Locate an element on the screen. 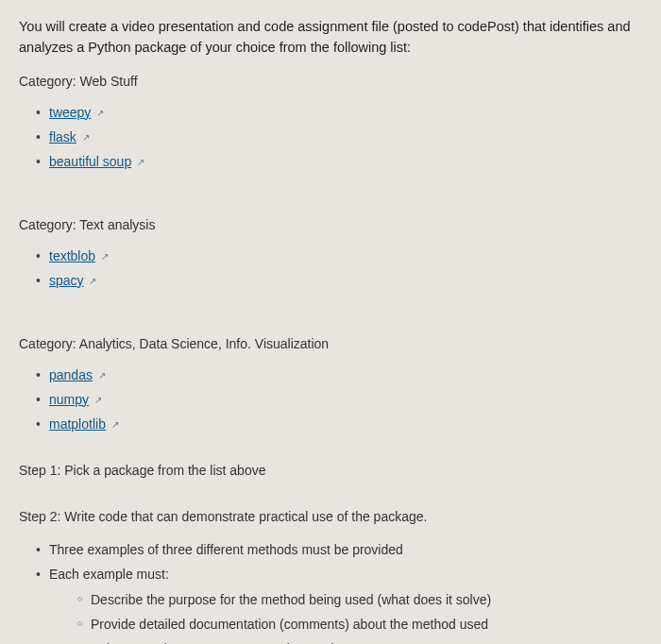 The width and height of the screenshot is (661, 644). list-item: spacy ↗ is located at coordinates (339, 281).